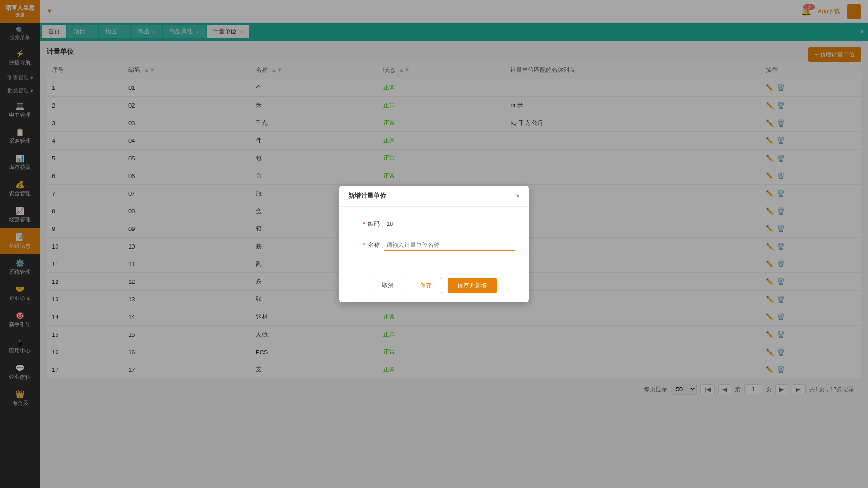  Describe the element at coordinates (434, 196) in the screenshot. I see `modal-header: 新增计量单位 ×` at that location.